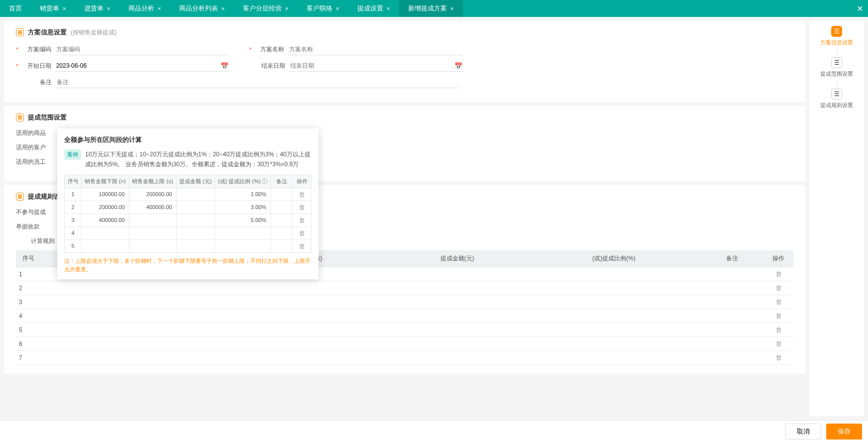 The height and width of the screenshot is (442, 868). What do you see at coordinates (188, 214) in the screenshot?
I see `example-table: 序号 销售金额下限 (>) 销售金额上限 (≤) 提成金额 (元) (或) 提成…` at bounding box center [188, 214].